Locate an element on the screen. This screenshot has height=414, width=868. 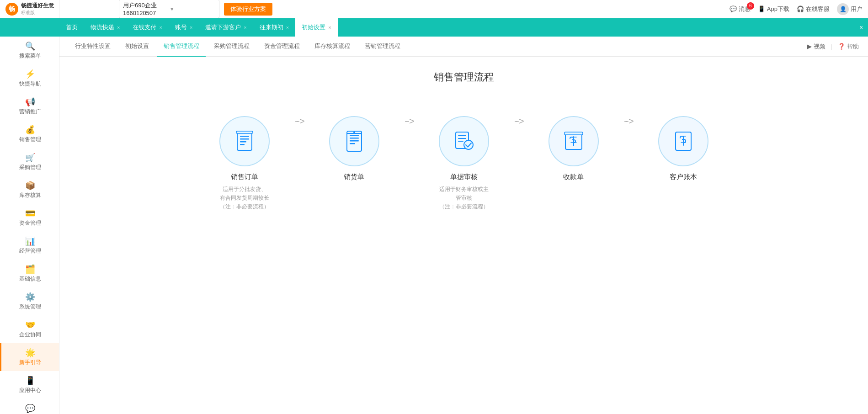
page-title: 销售管理流程 is located at coordinates (463, 77).